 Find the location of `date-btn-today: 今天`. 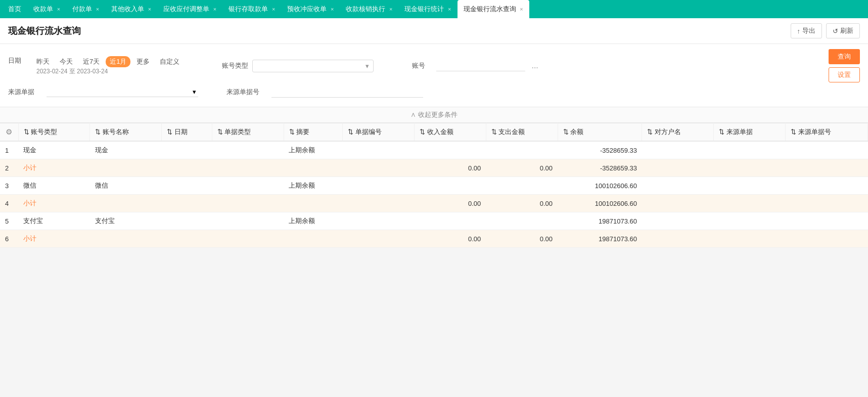

date-btn-today: 今天 is located at coordinates (66, 62).